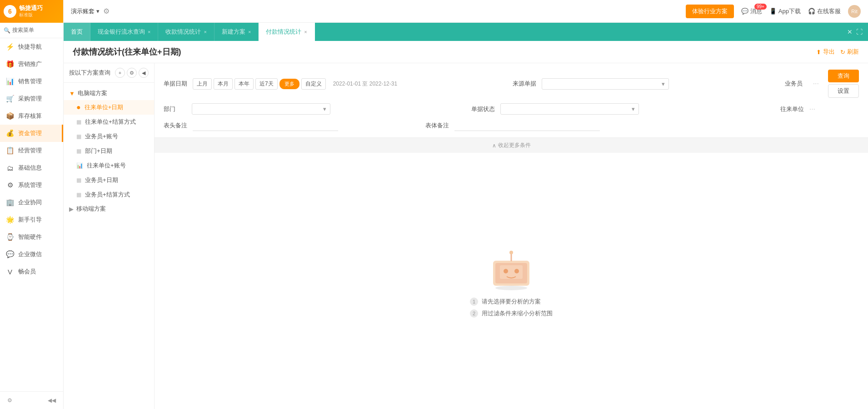 The image size is (868, 409). I want to click on scheme-settings-btn: ⚙, so click(132, 73).